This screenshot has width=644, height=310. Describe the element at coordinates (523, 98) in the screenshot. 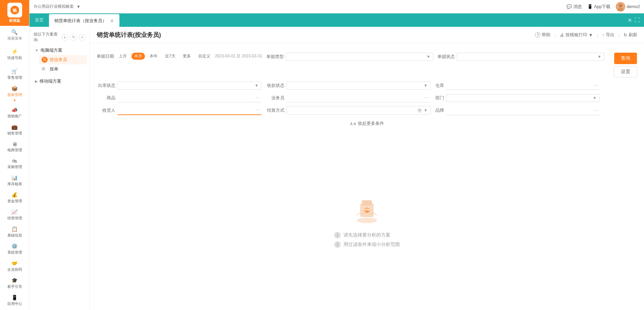

I see `department-select: ▼` at that location.